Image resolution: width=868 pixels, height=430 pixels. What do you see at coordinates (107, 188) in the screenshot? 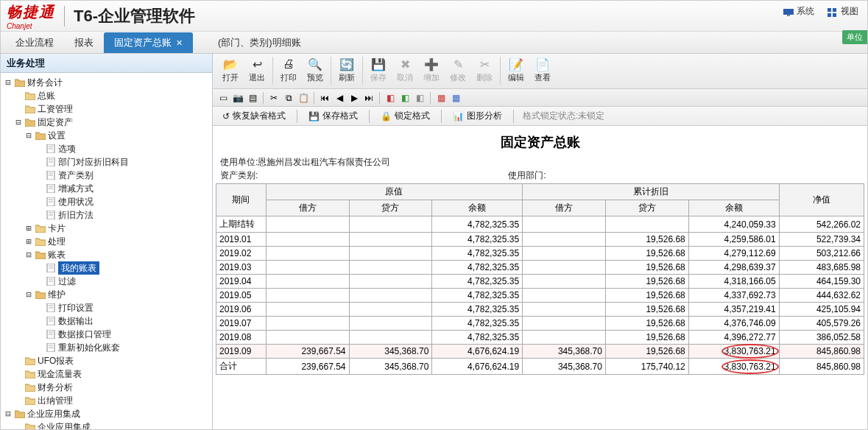
I see `tree-node-inc_method: 增减方式` at bounding box center [107, 188].